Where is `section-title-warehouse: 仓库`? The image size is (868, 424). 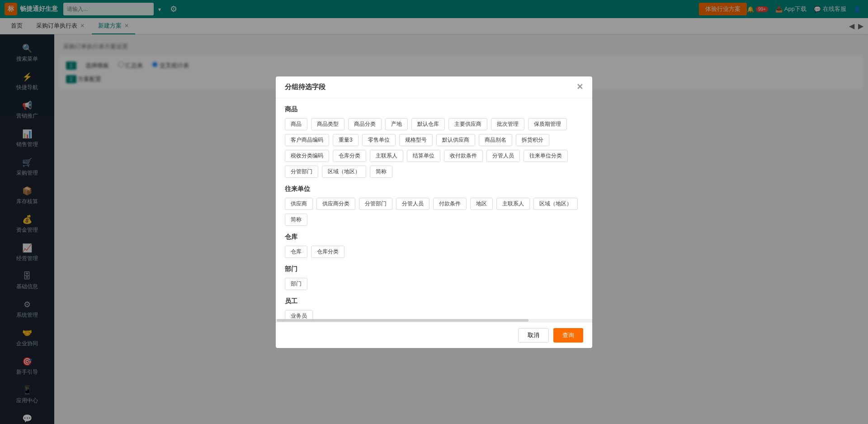
section-title-warehouse: 仓库 is located at coordinates (434, 237).